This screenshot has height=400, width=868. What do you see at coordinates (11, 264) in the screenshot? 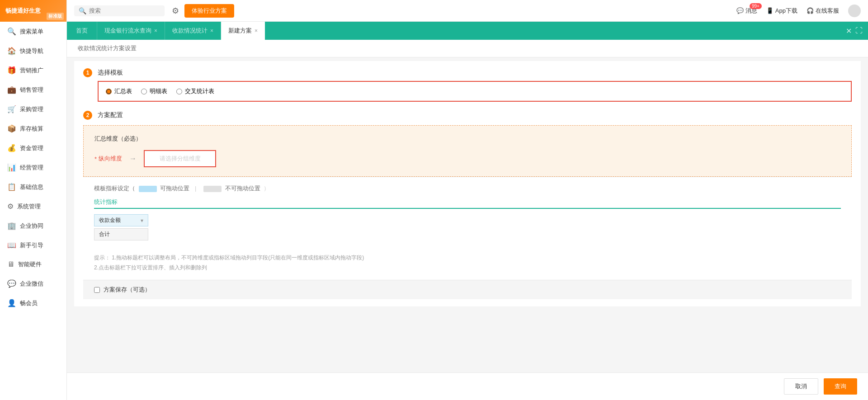
I see `monitor-icon: 🖥` at bounding box center [11, 264].